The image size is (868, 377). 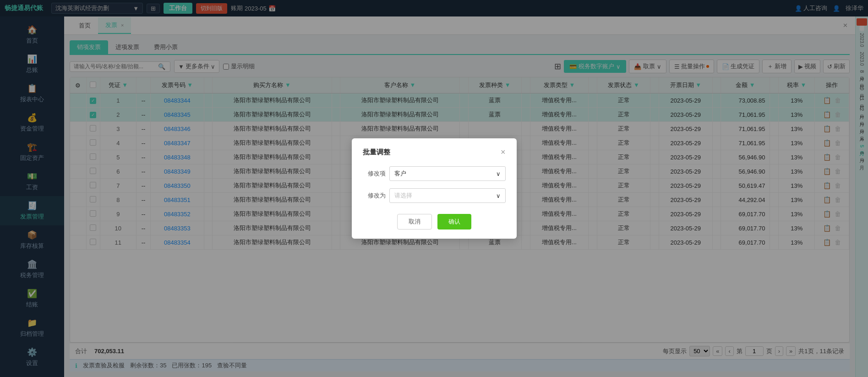 What do you see at coordinates (374, 196) in the screenshot?
I see `modify-value-label: 修改为` at bounding box center [374, 196].